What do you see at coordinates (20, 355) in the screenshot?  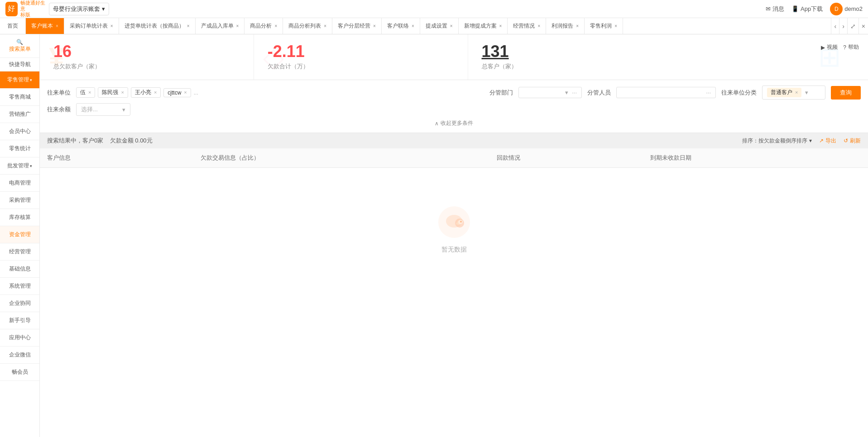 I see `sidebar-item-enterprise-wechat: 企业微信` at bounding box center [20, 355].